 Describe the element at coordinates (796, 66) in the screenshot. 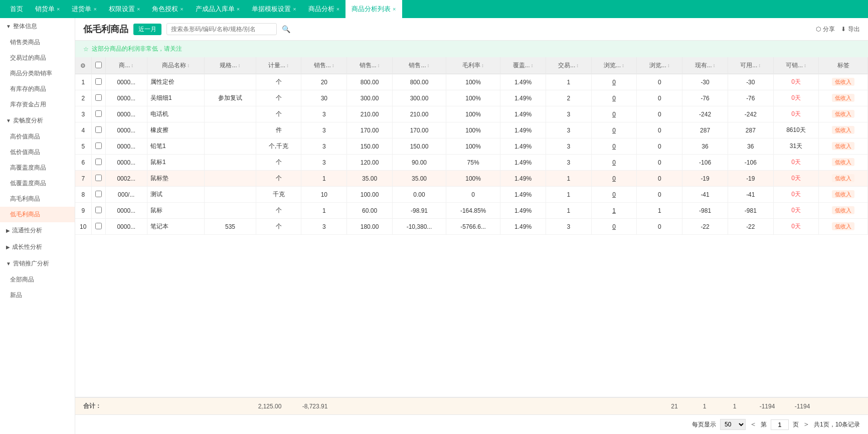

I see `col-saleable: 可销...↕` at that location.